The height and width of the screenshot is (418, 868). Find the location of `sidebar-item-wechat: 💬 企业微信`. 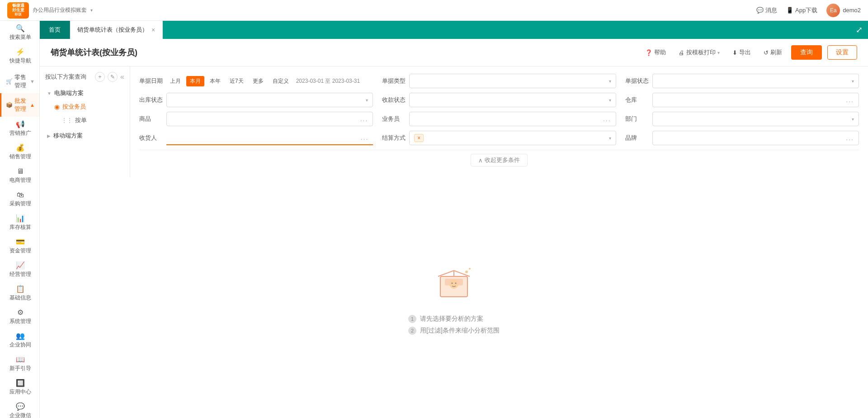

sidebar-item-wechat: 💬 企业微信 is located at coordinates (20, 408).